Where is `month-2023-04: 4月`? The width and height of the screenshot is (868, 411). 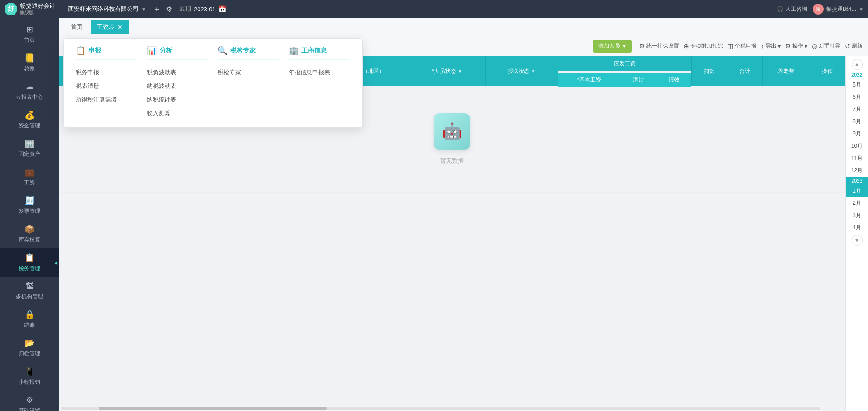
month-2023-04: 4月 is located at coordinates (857, 227).